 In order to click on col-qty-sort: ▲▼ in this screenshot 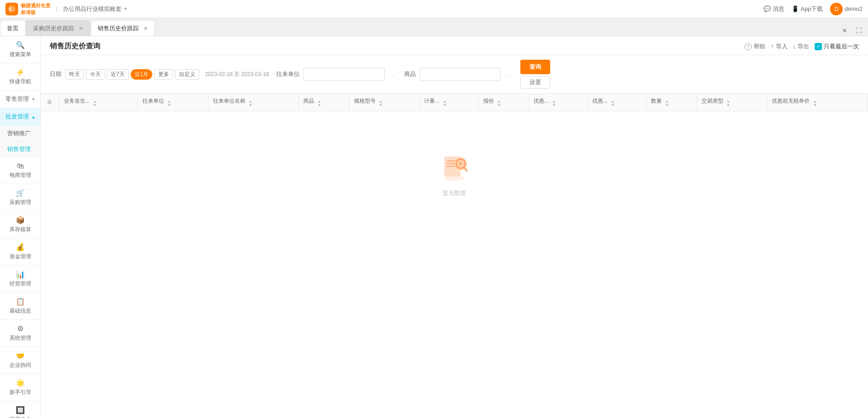, I will do `click(667, 104)`.